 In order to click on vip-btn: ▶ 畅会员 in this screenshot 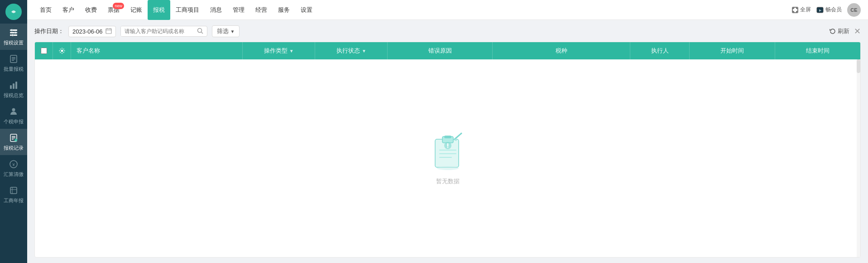, I will do `click(829, 10)`.